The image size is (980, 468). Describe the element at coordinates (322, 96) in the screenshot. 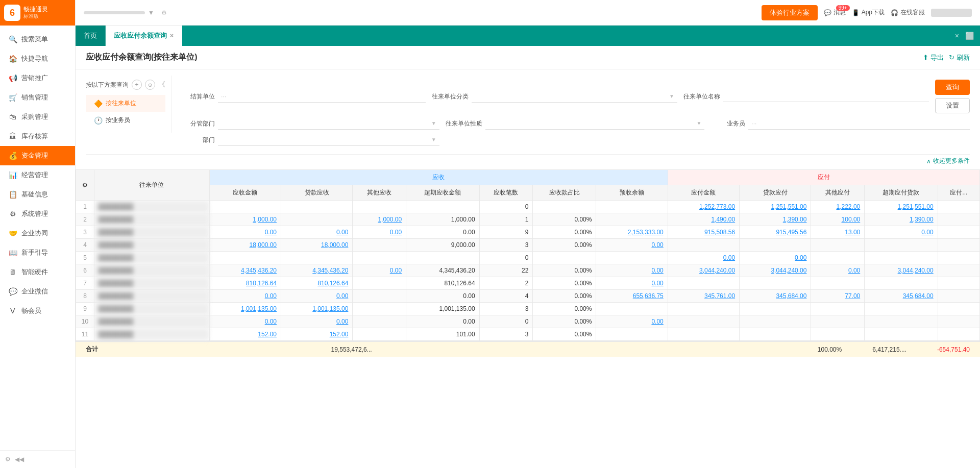

I see `settlement-unit-select: ···` at that location.